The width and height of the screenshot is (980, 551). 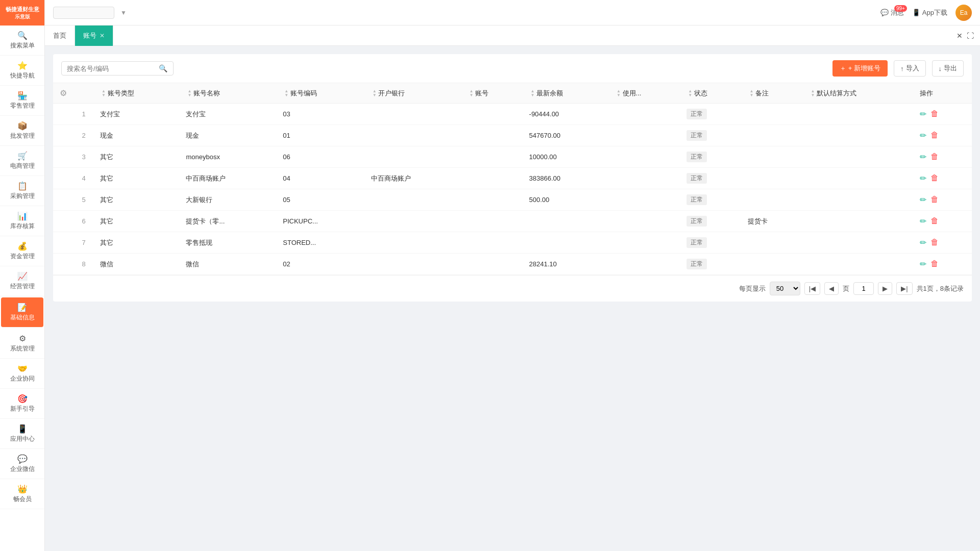 I want to click on expand-icon: ⛶, so click(x=970, y=36).